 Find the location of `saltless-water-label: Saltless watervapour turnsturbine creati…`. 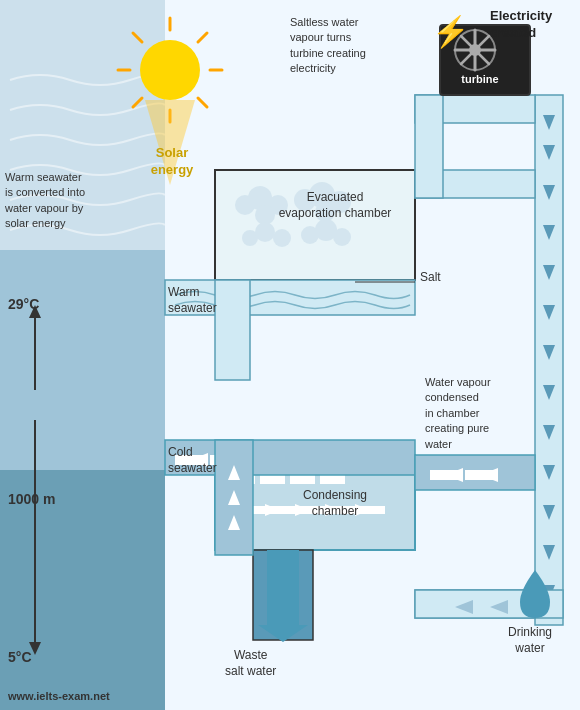

saltless-water-label: Saltless watervapour turnsturbine creati… is located at coordinates (328, 46).